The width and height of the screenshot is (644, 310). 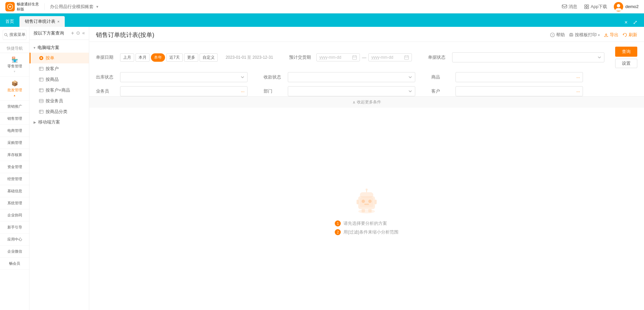 I want to click on customer-label: 客户, so click(x=441, y=91).